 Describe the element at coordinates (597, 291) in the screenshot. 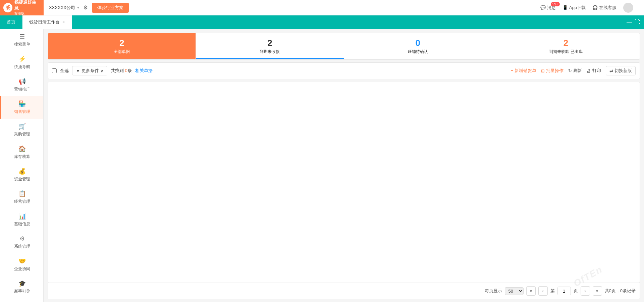

I see `last-page-btn: »` at that location.